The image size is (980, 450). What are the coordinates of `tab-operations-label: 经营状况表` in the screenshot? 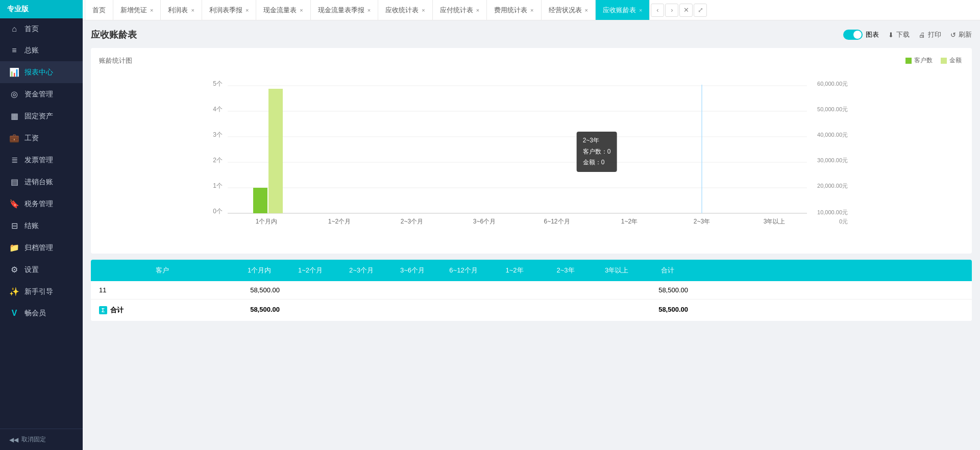 It's located at (566, 10).